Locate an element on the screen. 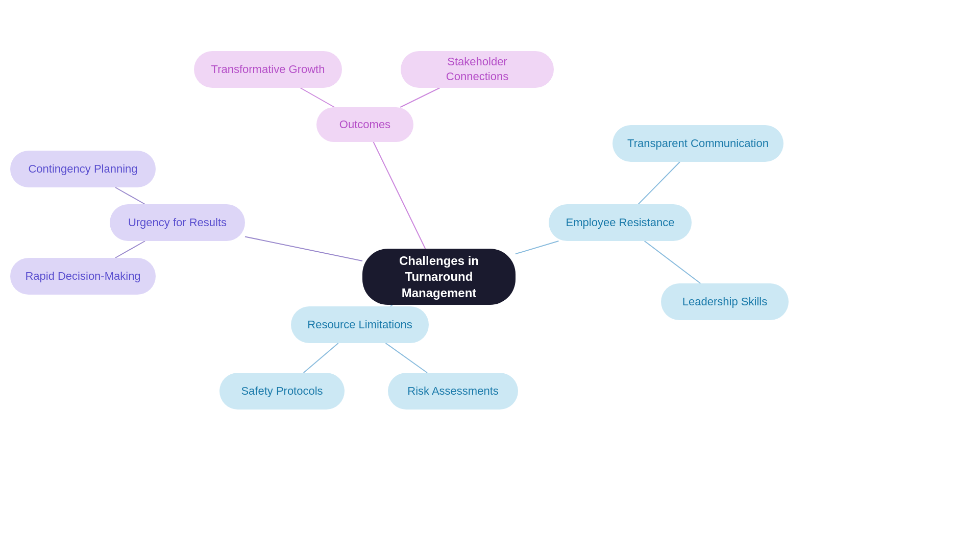 The image size is (980, 553). label-transparent-communication: Transparent Communication is located at coordinates (698, 144).